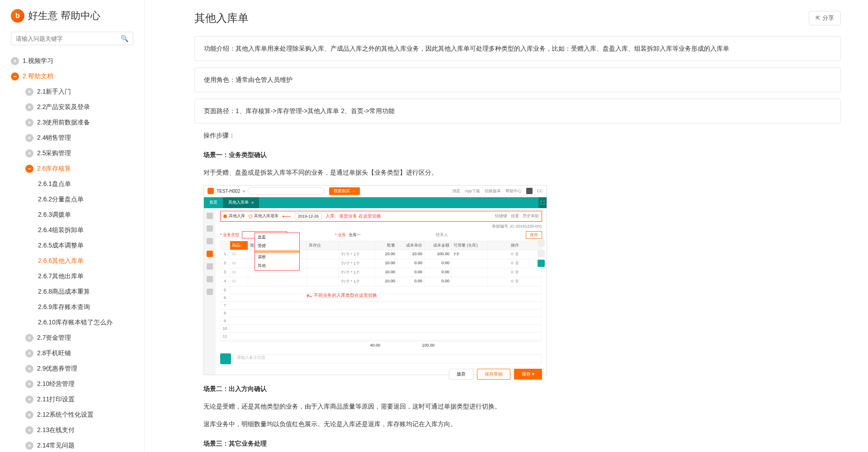 This screenshot has height=452, width=868. Describe the element at coordinates (515, 245) in the screenshot. I see `ss-th-op: 操作` at that location.